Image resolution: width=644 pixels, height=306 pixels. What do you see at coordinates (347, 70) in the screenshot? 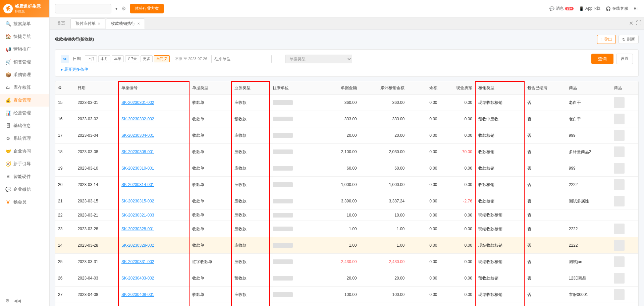
I see `expand-more-button: ▾ 展开更多条件` at bounding box center [347, 70].